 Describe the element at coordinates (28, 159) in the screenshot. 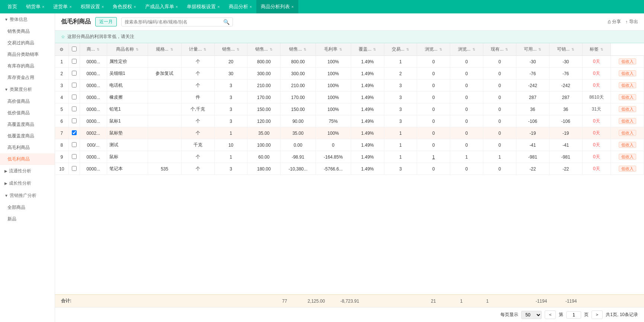

I see `sidebar-item-low-margin: 低毛利商品` at that location.